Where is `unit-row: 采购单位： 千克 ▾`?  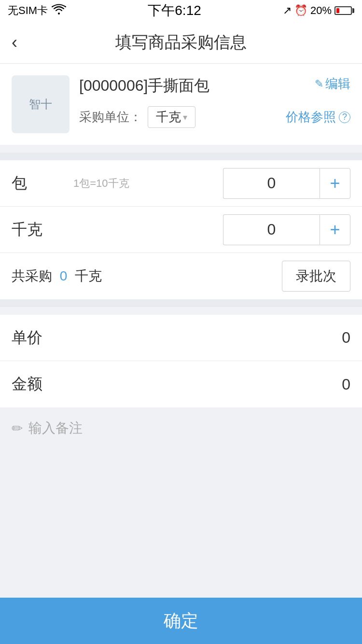 unit-row: 采购单位： 千克 ▾ is located at coordinates (137, 117).